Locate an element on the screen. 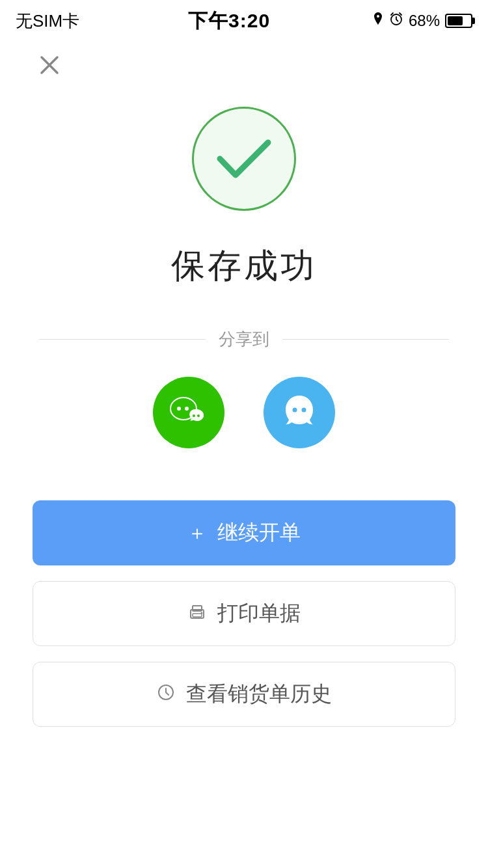  clock-icon is located at coordinates (166, 695).